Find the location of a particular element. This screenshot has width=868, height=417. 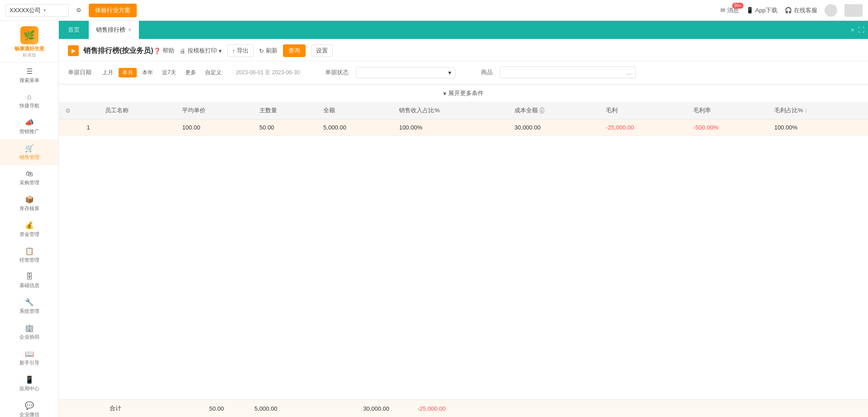

sidebar-label-sales: 销售管理 is located at coordinates (29, 158).